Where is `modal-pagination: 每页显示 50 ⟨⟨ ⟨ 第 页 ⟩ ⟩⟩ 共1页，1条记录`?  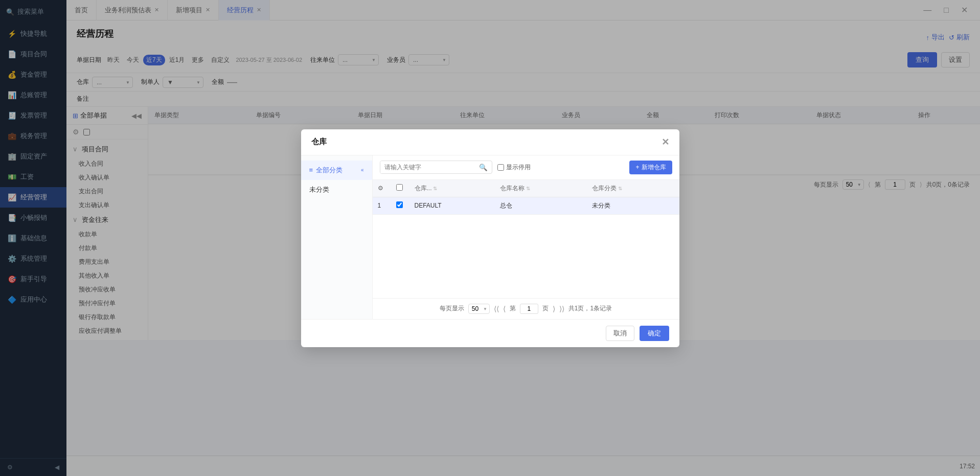 modal-pagination: 每页显示 50 ⟨⟨ ⟨ 第 页 ⟩ ⟩⟩ 共1页，1条记录 is located at coordinates (526, 309).